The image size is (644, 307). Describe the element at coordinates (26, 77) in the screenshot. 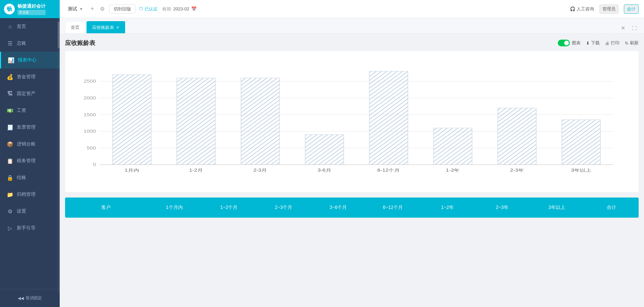

I see `sidebar-label-funds: 资金管理` at that location.